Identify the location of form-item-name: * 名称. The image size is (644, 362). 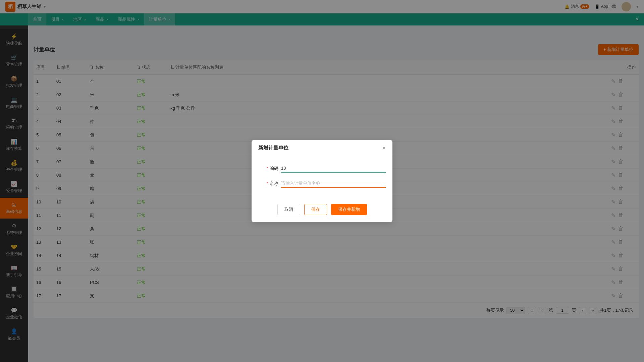
(322, 184).